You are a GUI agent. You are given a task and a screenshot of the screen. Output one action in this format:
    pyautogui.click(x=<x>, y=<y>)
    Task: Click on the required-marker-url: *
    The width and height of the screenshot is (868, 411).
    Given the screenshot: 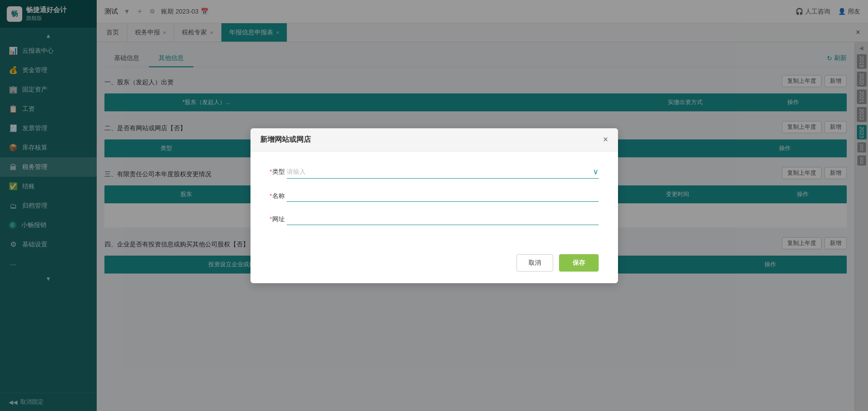 What is the action you would take?
    pyautogui.click(x=271, y=219)
    